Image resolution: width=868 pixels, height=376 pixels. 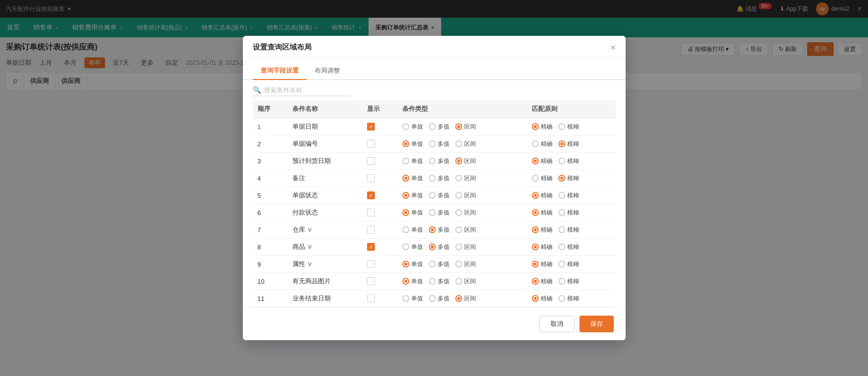 I want to click on modal-close-btn: ×, so click(x=613, y=48).